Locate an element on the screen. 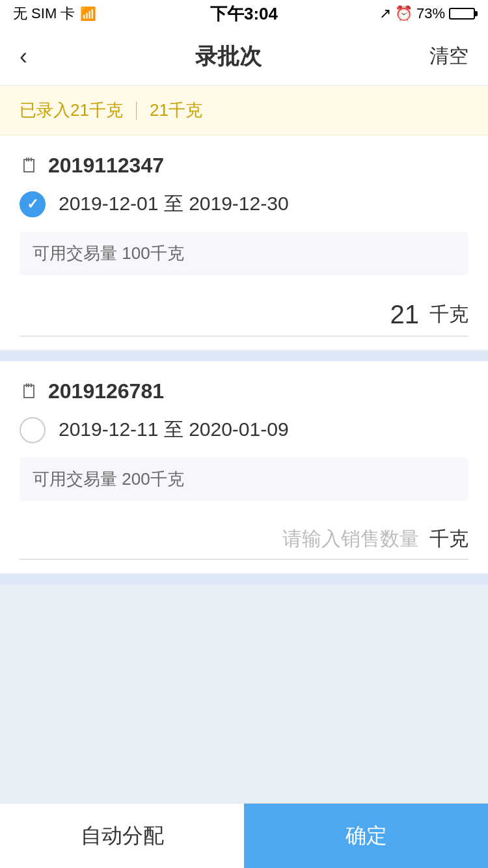 The image size is (488, 868). clear-button: 清空 is located at coordinates (449, 56).